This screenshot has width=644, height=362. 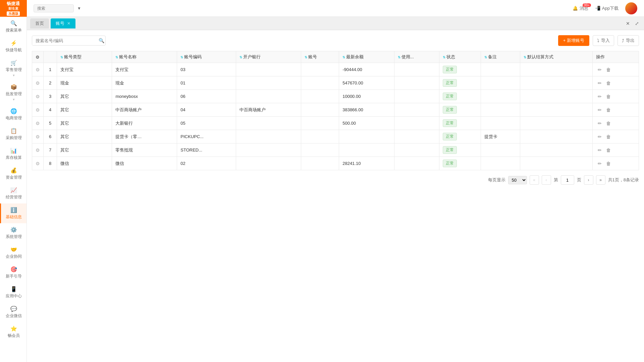 What do you see at coordinates (13, 253) in the screenshot?
I see `sidebar-item-collab: 🤝 企业协同` at bounding box center [13, 253].